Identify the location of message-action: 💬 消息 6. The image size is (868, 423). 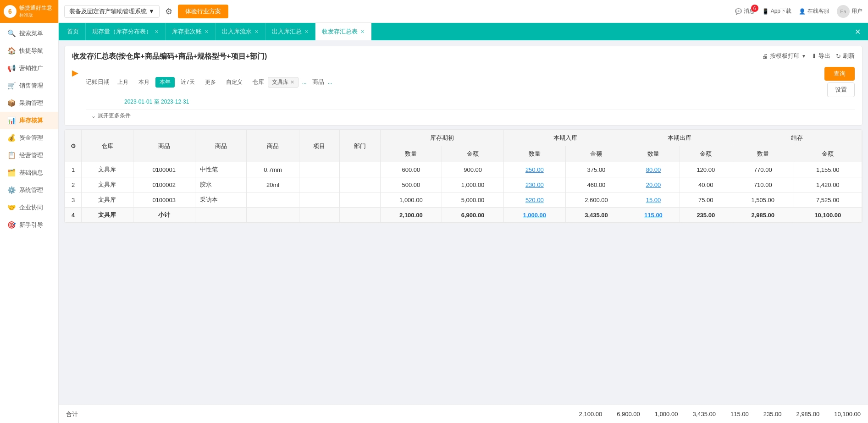
(745, 11).